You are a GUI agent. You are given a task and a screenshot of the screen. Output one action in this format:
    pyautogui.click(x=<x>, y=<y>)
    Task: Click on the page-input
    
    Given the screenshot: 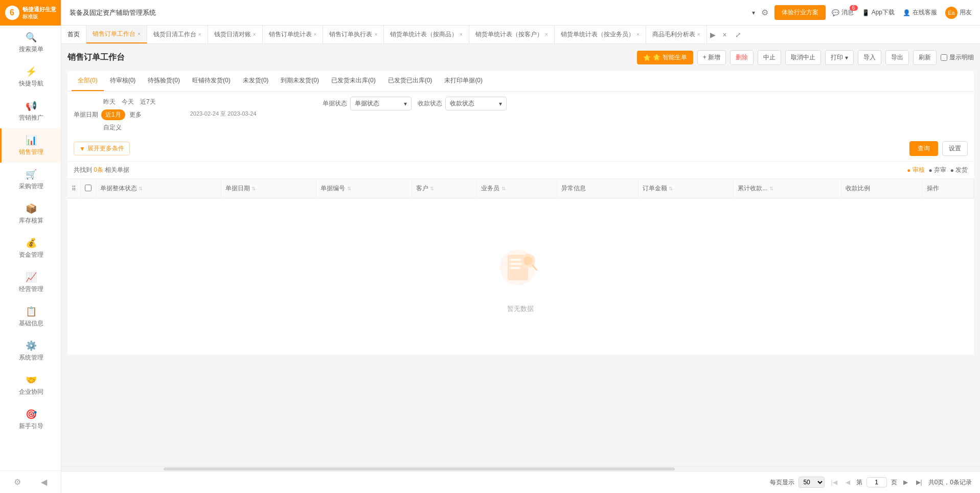 What is the action you would take?
    pyautogui.click(x=877, y=482)
    